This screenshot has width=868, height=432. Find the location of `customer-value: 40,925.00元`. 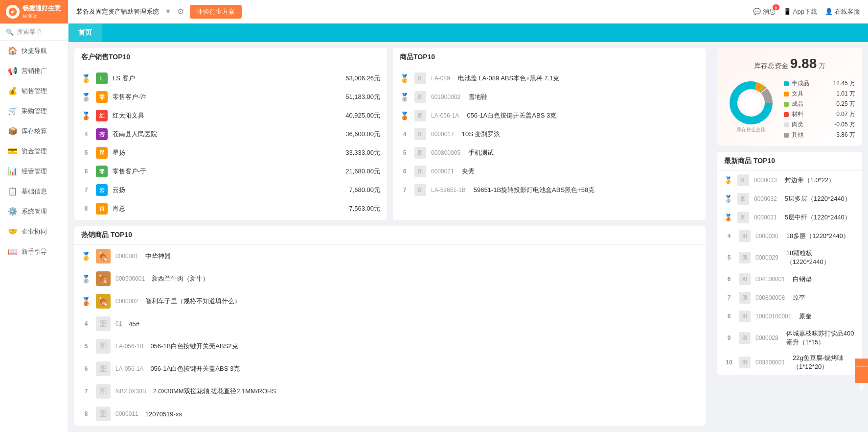

customer-value: 40,925.00元 is located at coordinates (363, 116).